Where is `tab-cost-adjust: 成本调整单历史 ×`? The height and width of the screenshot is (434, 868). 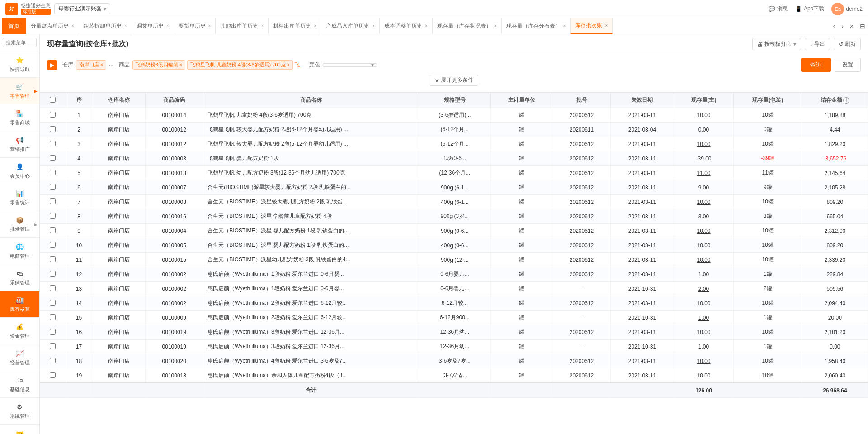
tab-cost-adjust: 成本调整单历史 × is located at coordinates (406, 26).